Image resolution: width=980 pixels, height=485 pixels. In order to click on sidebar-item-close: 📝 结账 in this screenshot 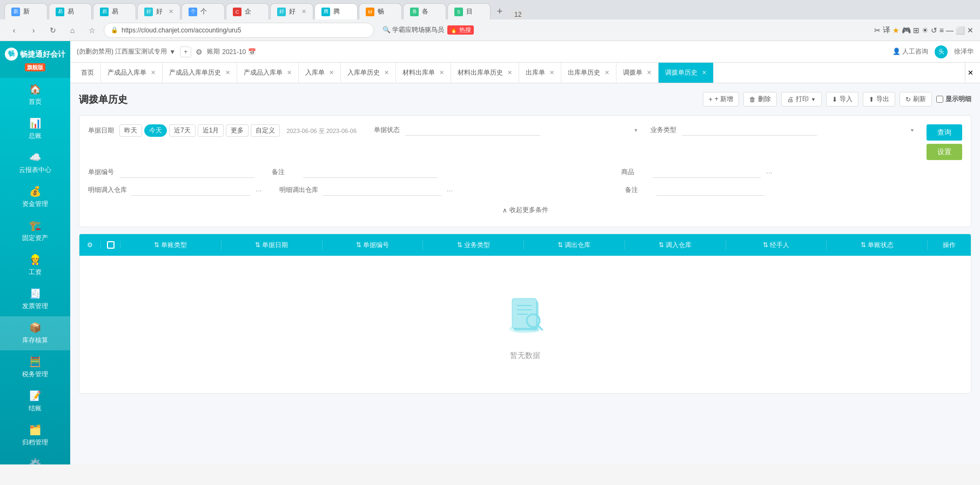, I will do `click(35, 401)`.